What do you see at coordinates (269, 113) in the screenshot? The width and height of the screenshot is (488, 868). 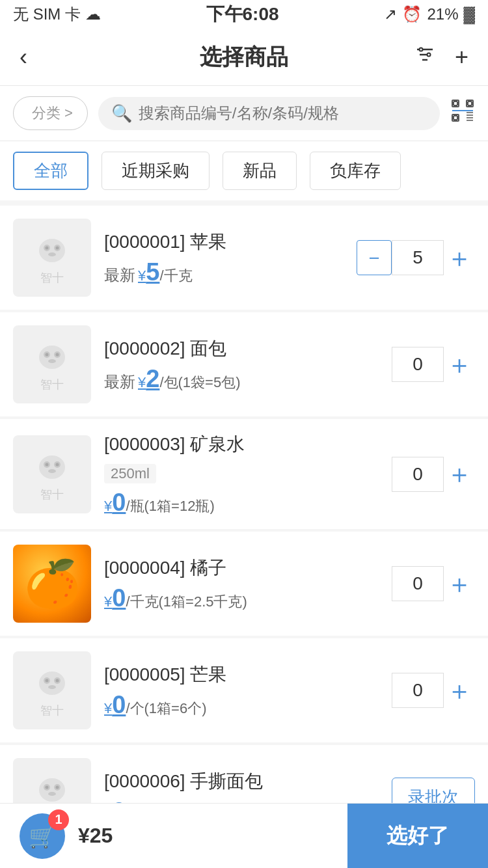 I see `search-box: 🔍` at bounding box center [269, 113].